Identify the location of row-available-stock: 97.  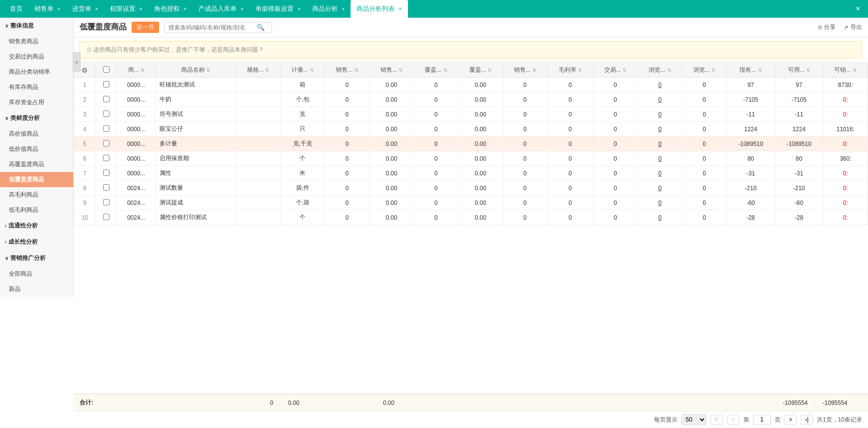
(799, 85).